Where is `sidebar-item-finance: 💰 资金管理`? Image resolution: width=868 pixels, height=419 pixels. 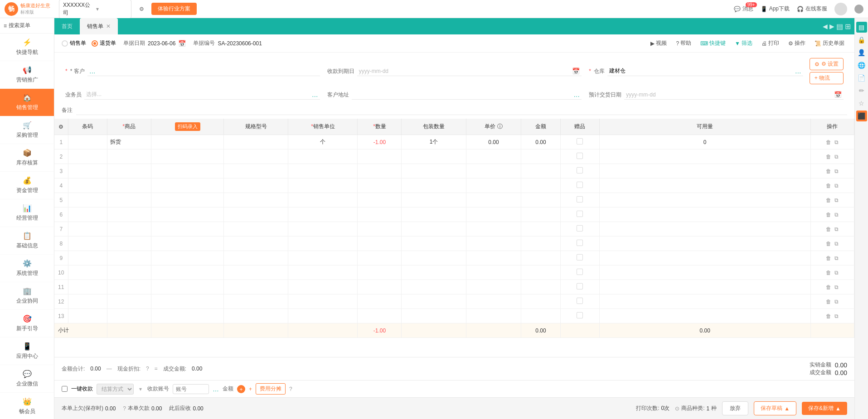
sidebar-item-finance: 💰 资金管理 is located at coordinates (27, 186).